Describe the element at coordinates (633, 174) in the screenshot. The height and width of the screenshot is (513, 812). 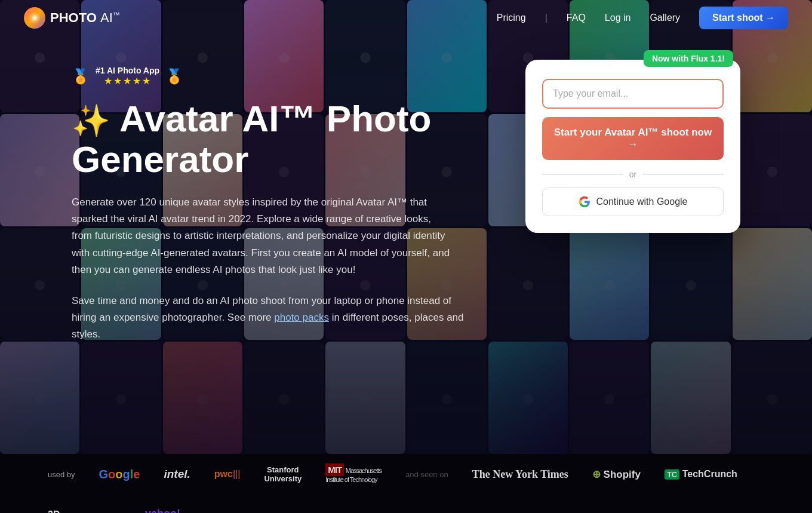
I see `or-divider: or` at that location.